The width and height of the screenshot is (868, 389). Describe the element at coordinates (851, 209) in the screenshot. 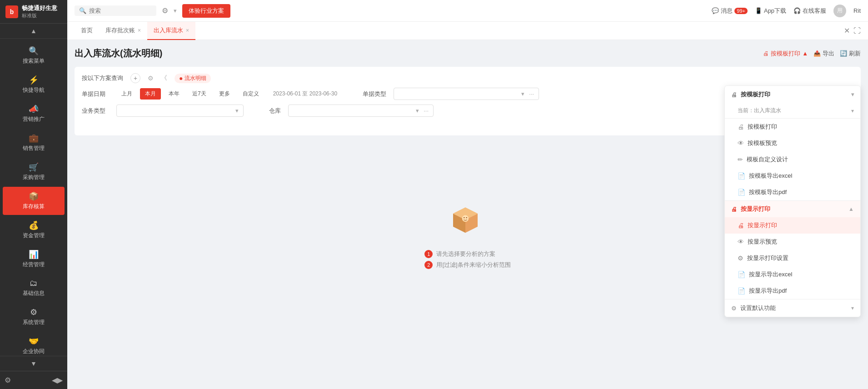

I see `display-print-arrow: ▲` at that location.